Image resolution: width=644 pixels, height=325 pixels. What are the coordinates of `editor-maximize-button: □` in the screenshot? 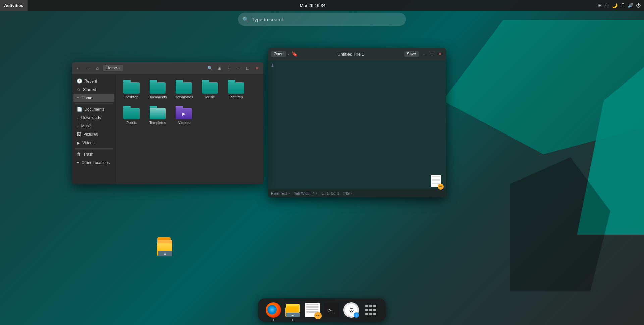 It's located at (432, 54).